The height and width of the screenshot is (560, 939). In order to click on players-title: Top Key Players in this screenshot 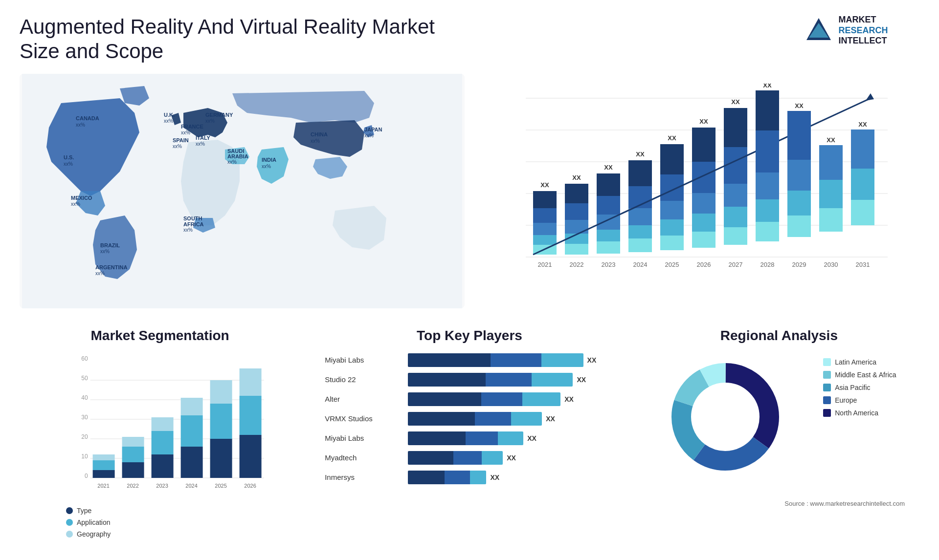, I will do `click(470, 336)`.